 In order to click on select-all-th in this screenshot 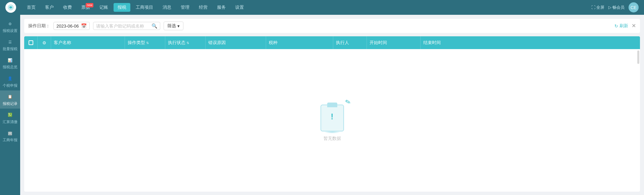, I will do `click(31, 43)`.